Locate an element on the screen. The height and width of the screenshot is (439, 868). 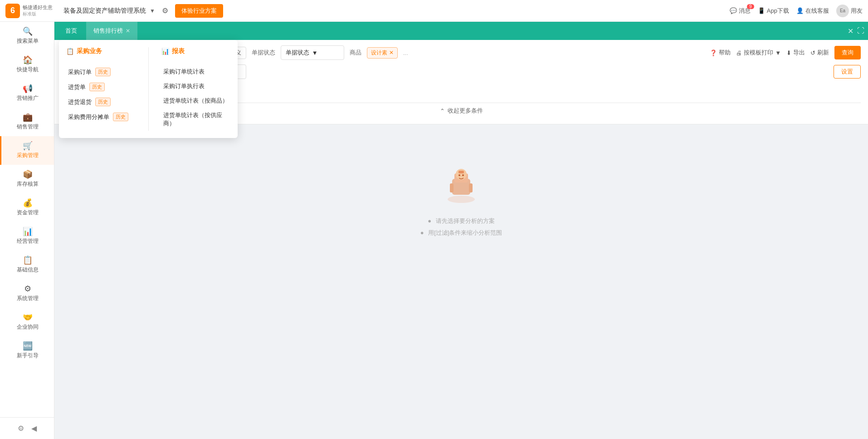
dropdown-item-incoming-by-supplier: 进货单统计表（按供应商） is located at coordinates (196, 119).